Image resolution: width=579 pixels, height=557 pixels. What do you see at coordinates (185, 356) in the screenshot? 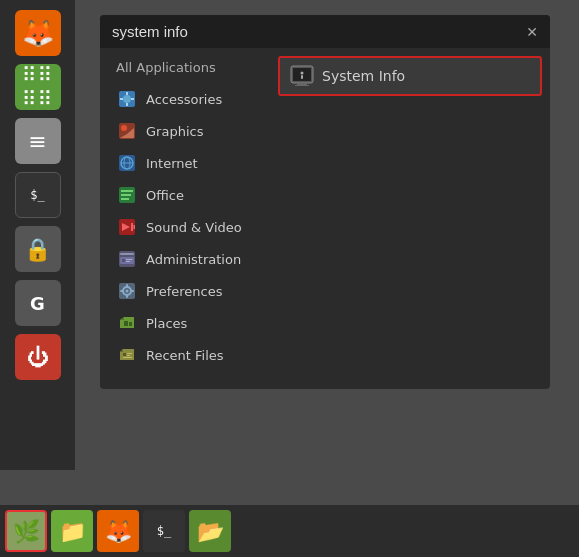
I see `recent-files-label: Recent Files` at bounding box center [185, 356].